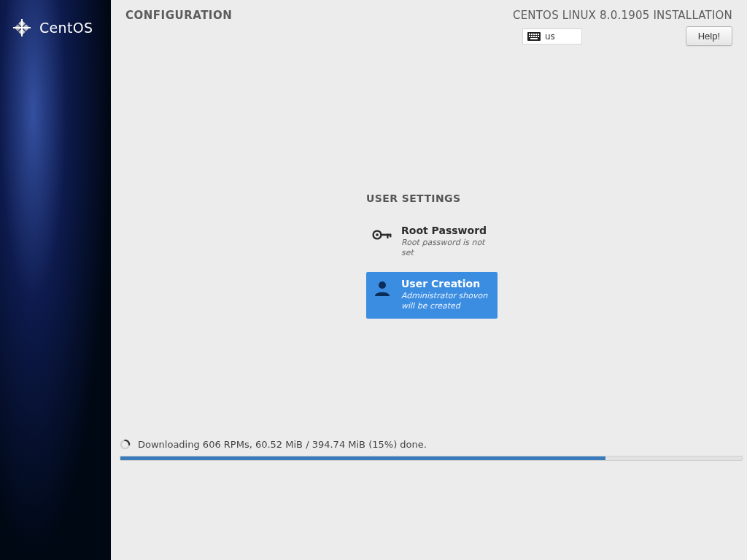  I want to click on sidebar: CentOS, so click(55, 280).